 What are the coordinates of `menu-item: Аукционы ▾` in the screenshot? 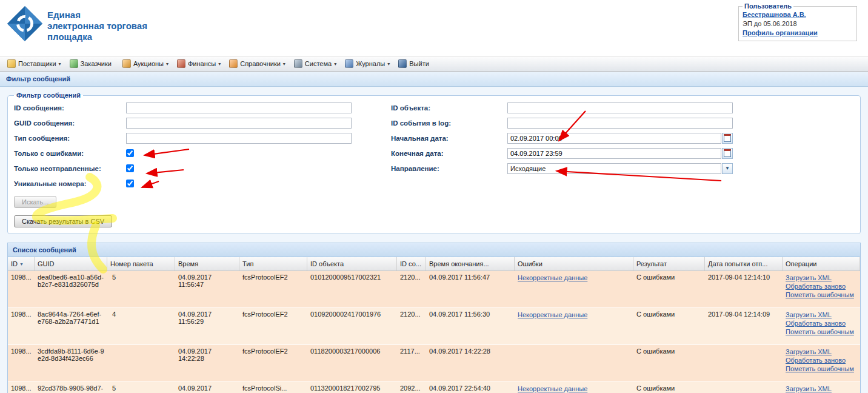 It's located at (146, 64).